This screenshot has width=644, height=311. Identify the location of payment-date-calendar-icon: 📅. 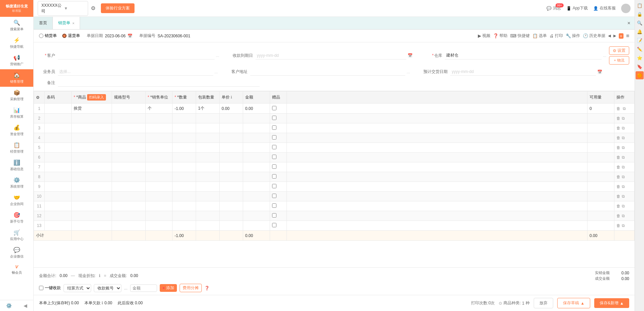
(410, 55).